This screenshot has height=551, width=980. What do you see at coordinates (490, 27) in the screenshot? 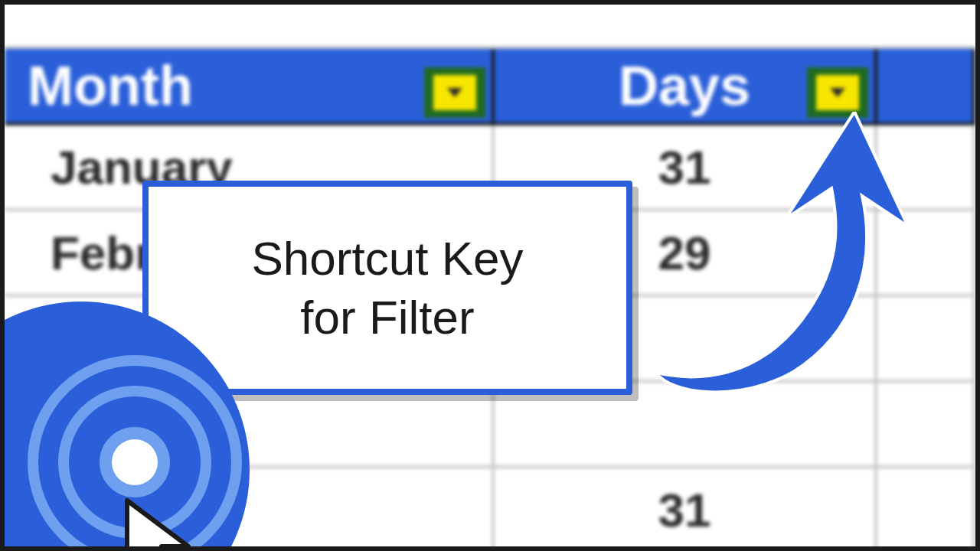
I see `blank-top-row` at bounding box center [490, 27].